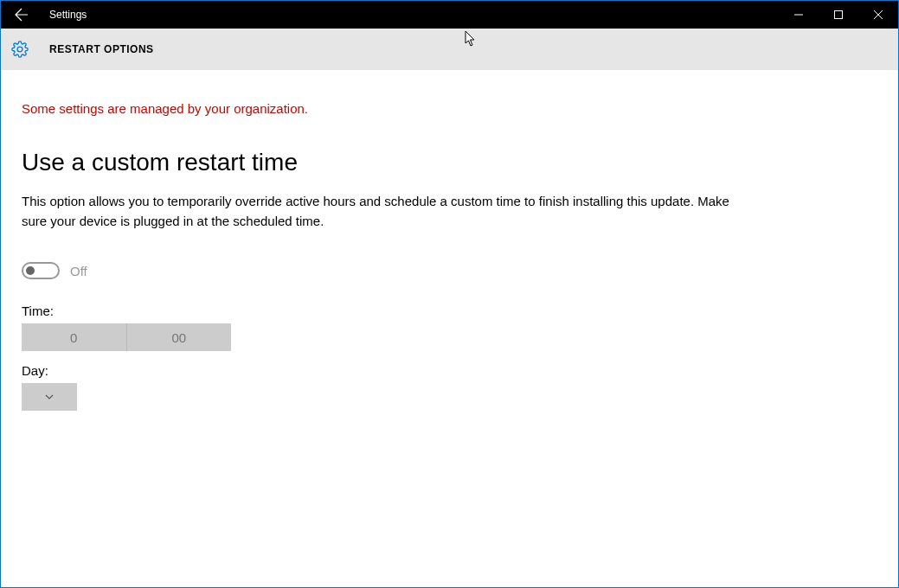 The width and height of the screenshot is (899, 588). Describe the element at coordinates (799, 15) in the screenshot. I see `minimize-icon` at that location.